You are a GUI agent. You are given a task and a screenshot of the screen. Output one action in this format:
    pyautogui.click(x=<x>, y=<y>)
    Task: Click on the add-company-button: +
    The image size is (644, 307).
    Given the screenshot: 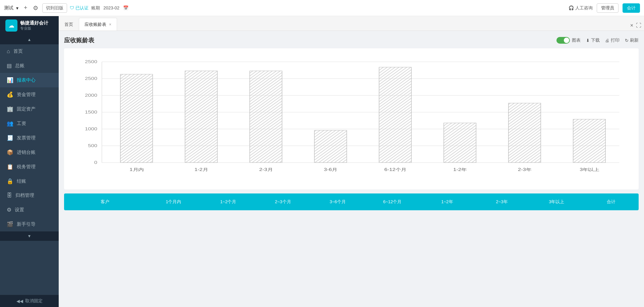 What is the action you would take?
    pyautogui.click(x=25, y=8)
    